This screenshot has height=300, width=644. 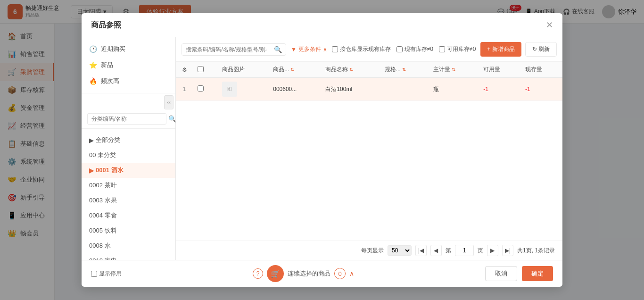 What do you see at coordinates (369, 250) in the screenshot?
I see `pagination-bar: 每页显示 50 20 100 |◀ ◀ 第 页 ▶ ▶| 共1页, 1条记录` at bounding box center [369, 250].